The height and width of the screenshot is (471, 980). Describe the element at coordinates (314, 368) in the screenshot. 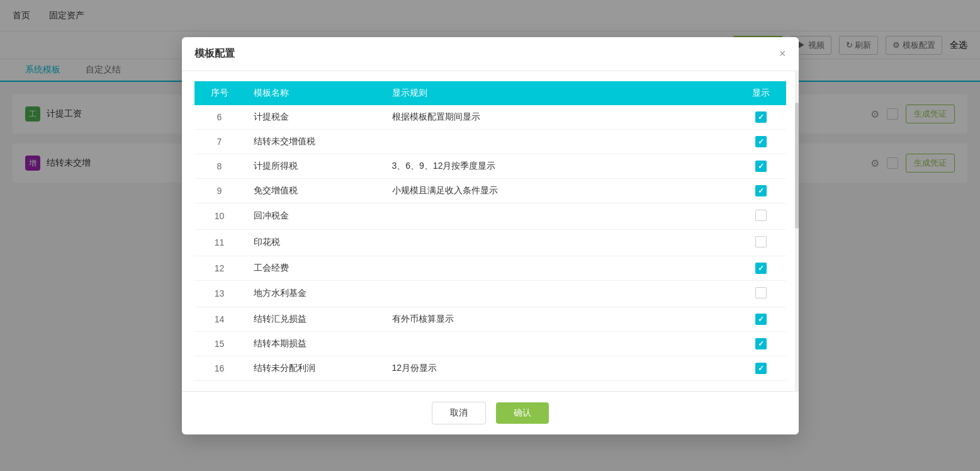

I see `cell-name: 结转未分配利润` at that location.